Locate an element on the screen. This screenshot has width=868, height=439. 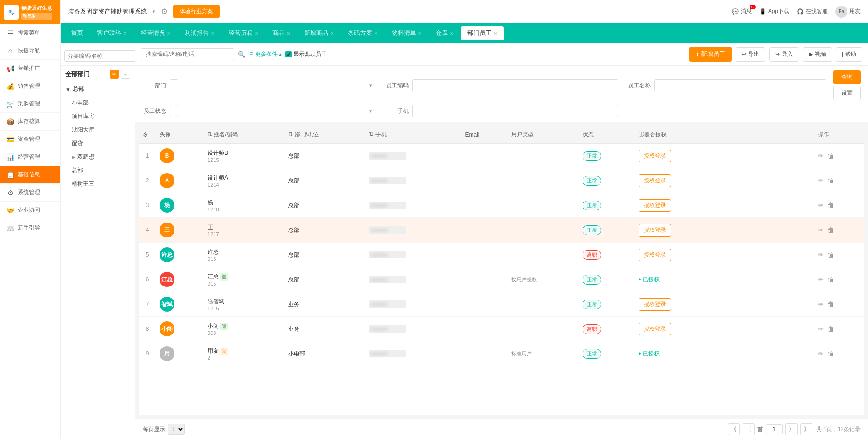
dept-node-zonbu2: 总部 is located at coordinates (98, 171).